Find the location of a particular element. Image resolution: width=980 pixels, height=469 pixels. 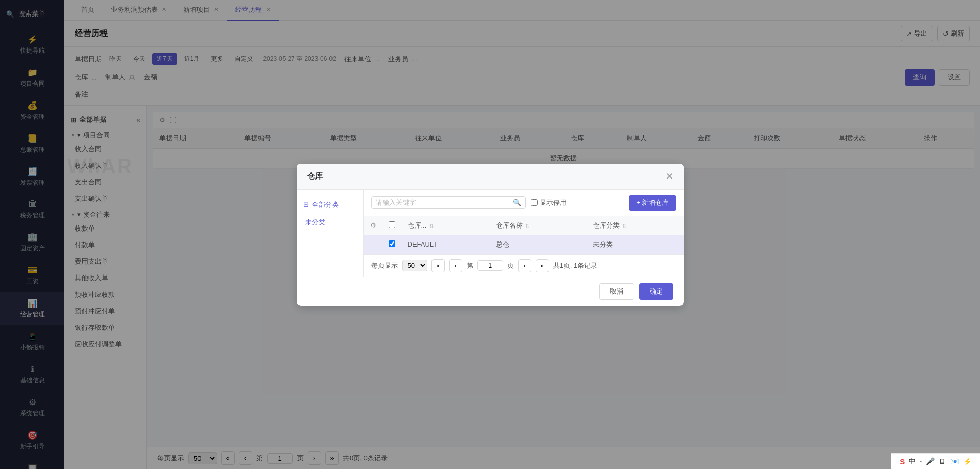

taskbar-zh-icon: 中 is located at coordinates (912, 461).